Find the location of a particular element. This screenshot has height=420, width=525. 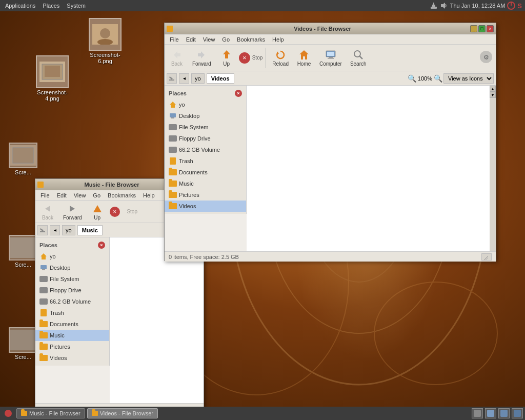

volume-icon-music is located at coordinates (44, 302).